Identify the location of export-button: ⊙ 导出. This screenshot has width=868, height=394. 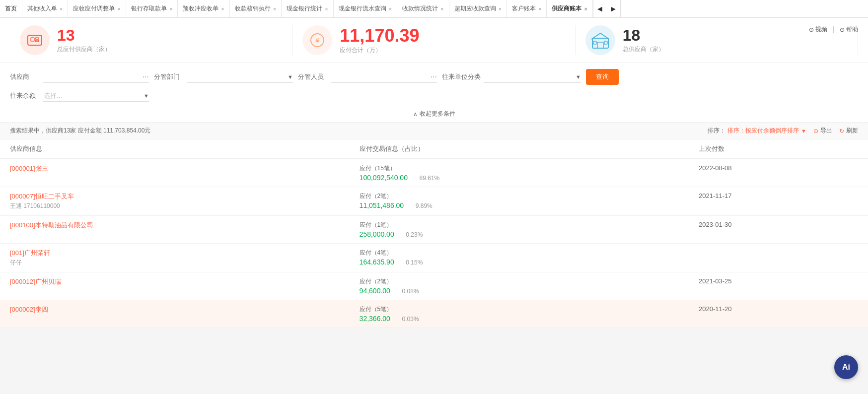
(823, 131).